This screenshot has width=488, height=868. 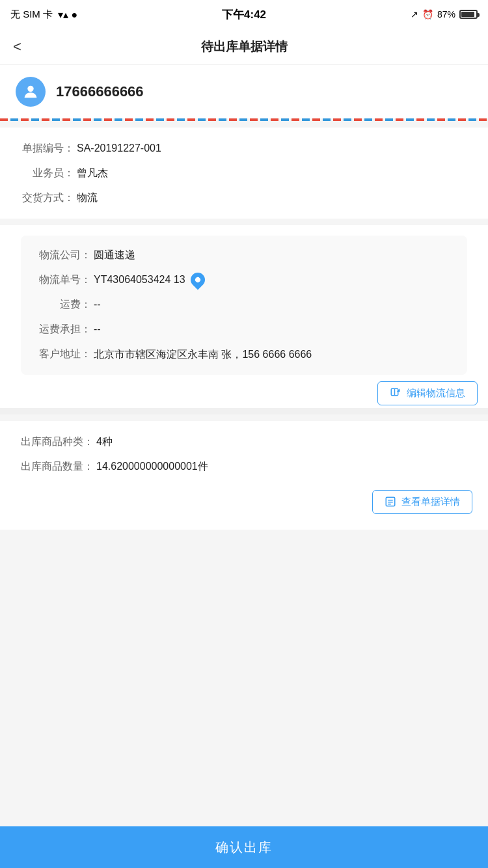 I want to click on battery-label: 87%, so click(x=446, y=14).